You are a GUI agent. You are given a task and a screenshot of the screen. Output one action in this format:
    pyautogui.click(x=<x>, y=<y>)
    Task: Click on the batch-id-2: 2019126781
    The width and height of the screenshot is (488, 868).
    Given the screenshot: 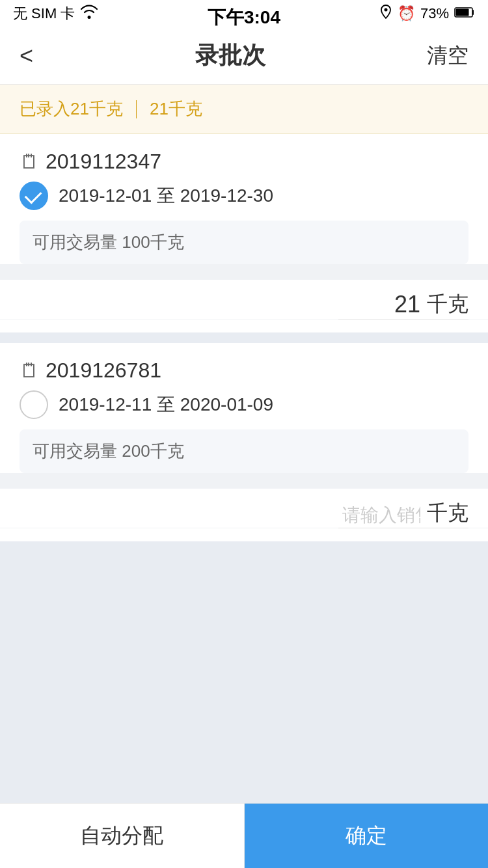 What is the action you would take?
    pyautogui.click(x=103, y=371)
    